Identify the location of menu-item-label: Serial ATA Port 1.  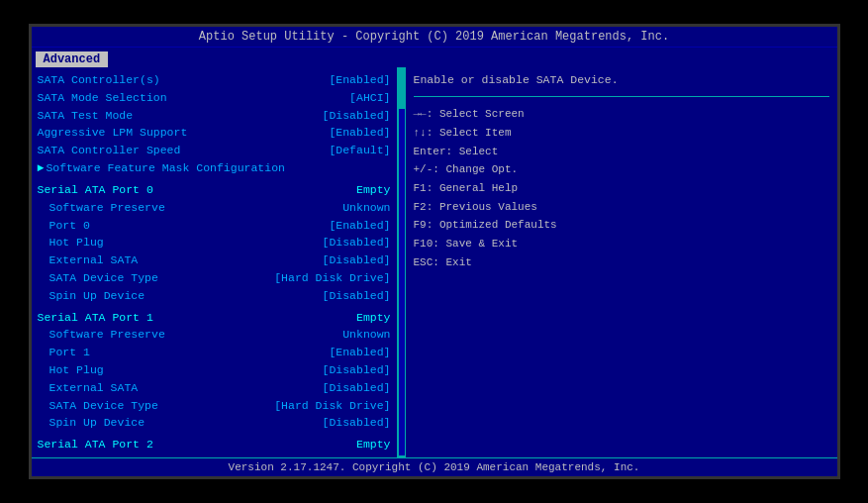
(95, 318).